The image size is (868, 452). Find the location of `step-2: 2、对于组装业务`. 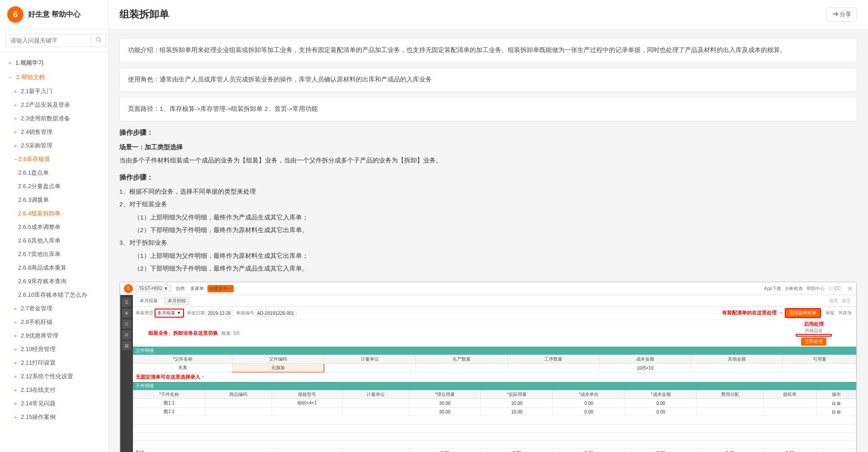

step-2: 2、对于组装业务 is located at coordinates (488, 205).